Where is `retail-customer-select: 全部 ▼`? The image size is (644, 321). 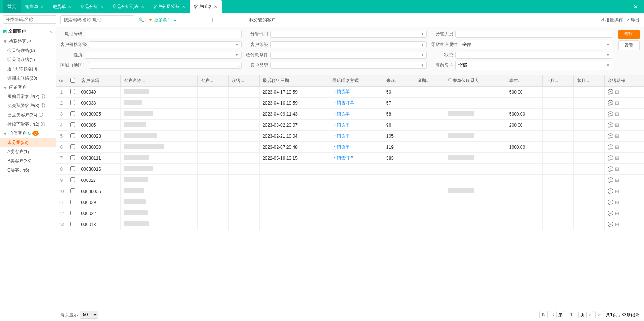 retail-customer-select: 全部 ▼ is located at coordinates (534, 66).